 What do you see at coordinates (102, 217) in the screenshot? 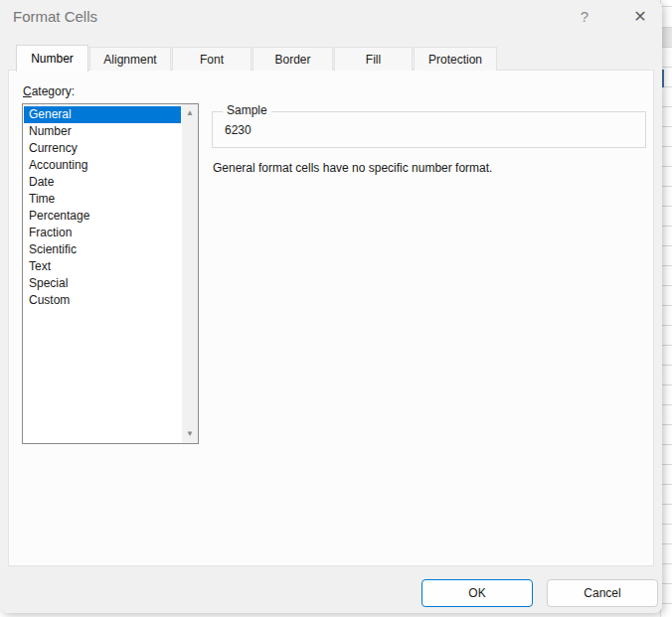
I see `category-item-percentage: Percentage` at bounding box center [102, 217].